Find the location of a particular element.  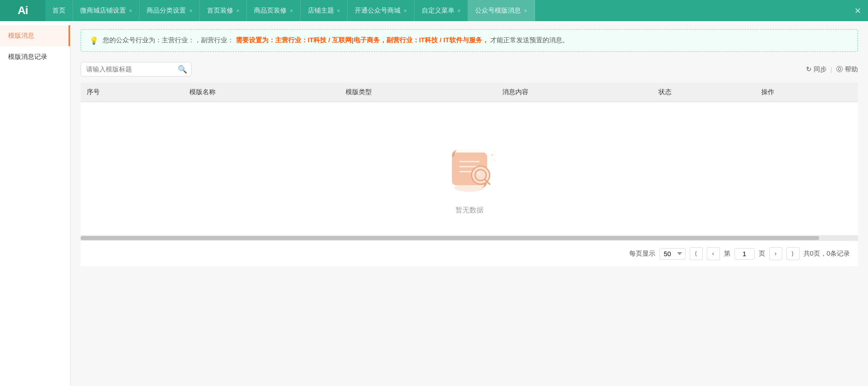

col-header-status: 状态 is located at coordinates (704, 93).